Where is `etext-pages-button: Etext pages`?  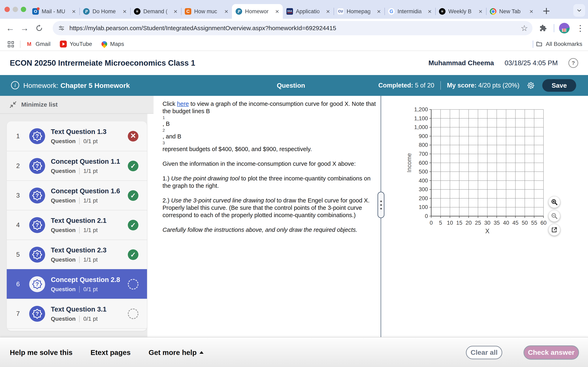 etext-pages-button: Etext pages is located at coordinates (110, 352).